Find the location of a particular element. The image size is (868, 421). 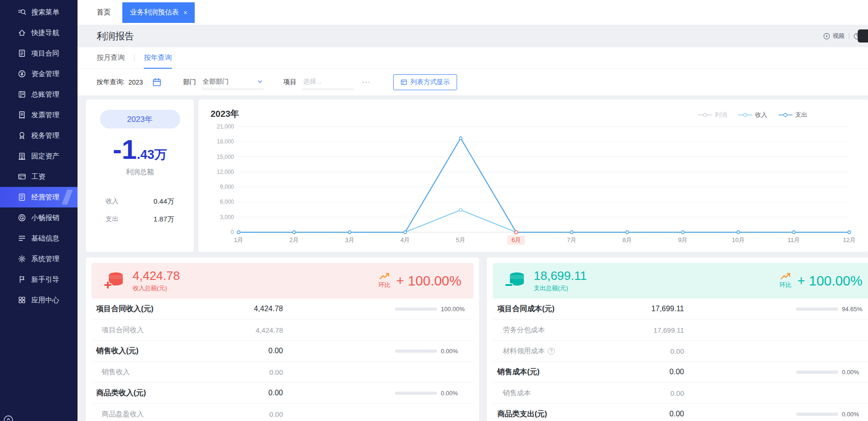

corner-badge is located at coordinates (863, 36).